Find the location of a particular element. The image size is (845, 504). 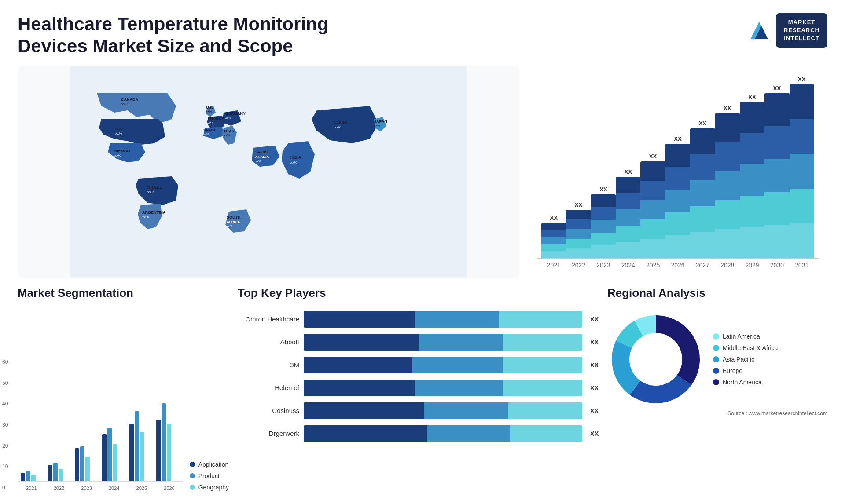

china-val: xx% is located at coordinates (338, 128).